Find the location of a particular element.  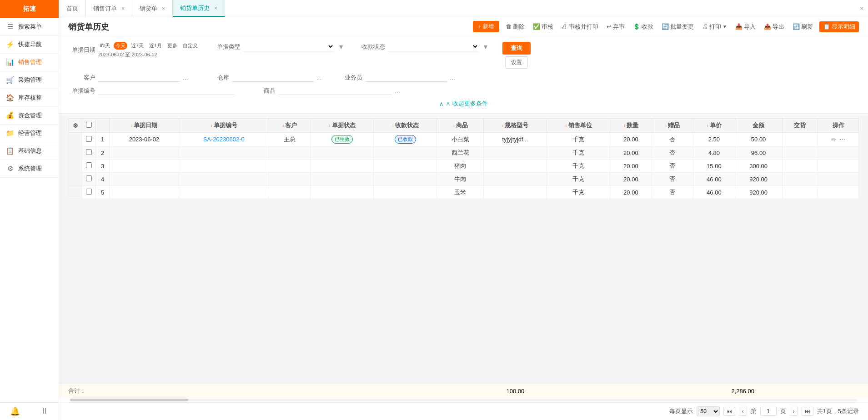

more-icon: ⋯ is located at coordinates (843, 140).